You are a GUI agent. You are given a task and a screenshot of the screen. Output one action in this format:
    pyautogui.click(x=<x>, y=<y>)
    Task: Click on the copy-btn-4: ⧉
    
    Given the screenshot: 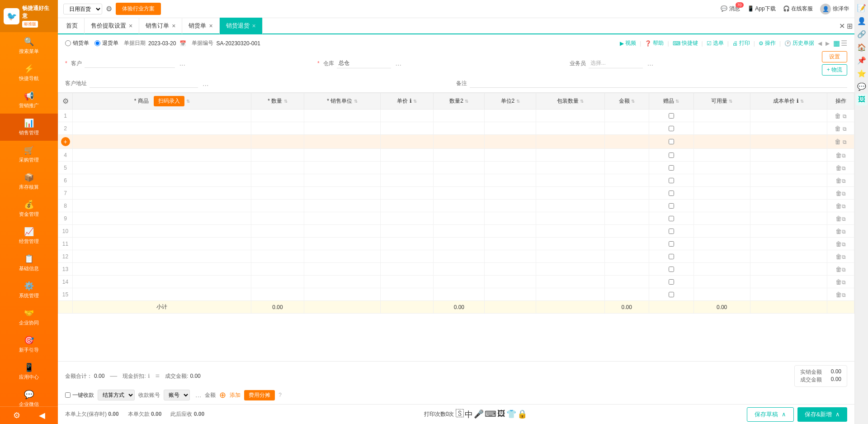 What is the action you would take?
    pyautogui.click(x=844, y=156)
    